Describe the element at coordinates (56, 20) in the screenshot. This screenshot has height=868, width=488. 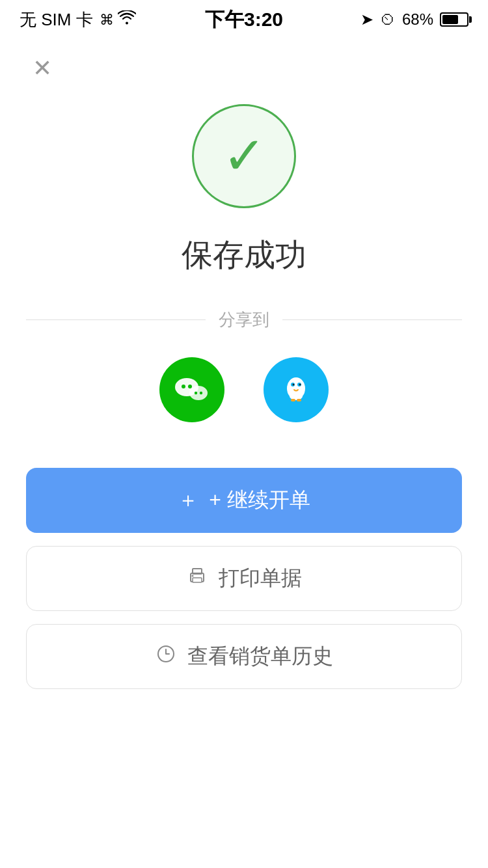
I see `carrier-text: 无 SIM 卡` at that location.